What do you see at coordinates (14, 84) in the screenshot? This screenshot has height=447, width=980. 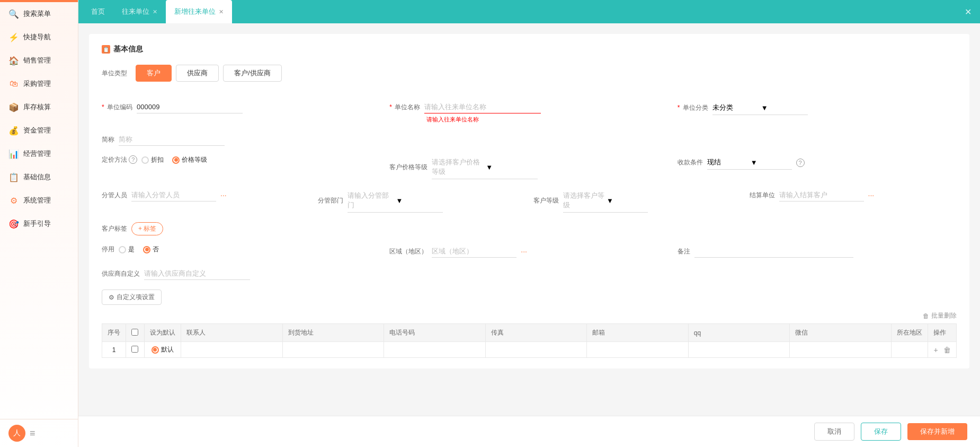 I see `bag-icon: 🛍` at bounding box center [14, 84].